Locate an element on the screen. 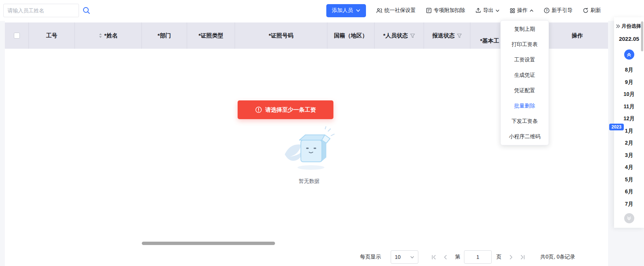  scroll-months-down-button is located at coordinates (629, 218).